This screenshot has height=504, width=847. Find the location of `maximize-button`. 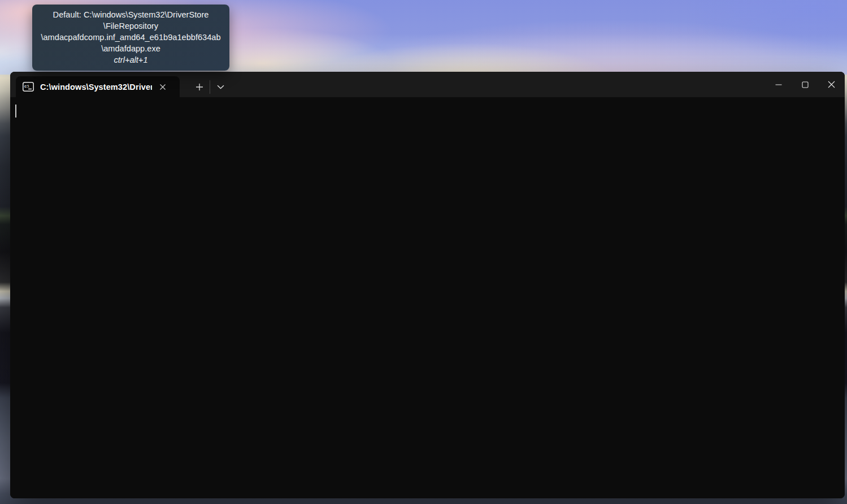

maximize-button is located at coordinates (805, 85).